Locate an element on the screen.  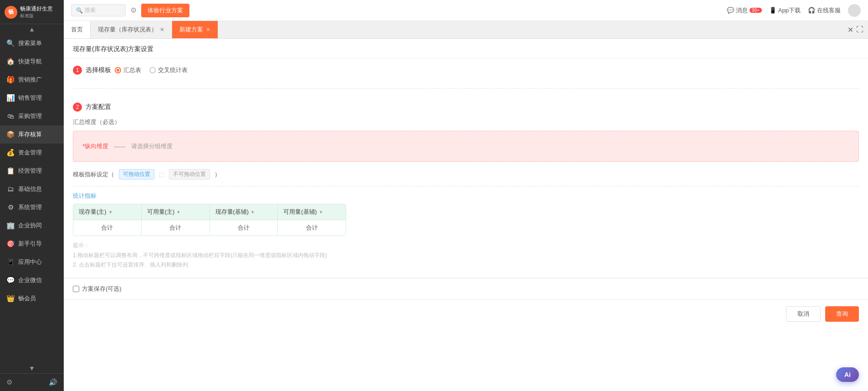
stat-header-label-0: 现存量(主) is located at coordinates (93, 212).